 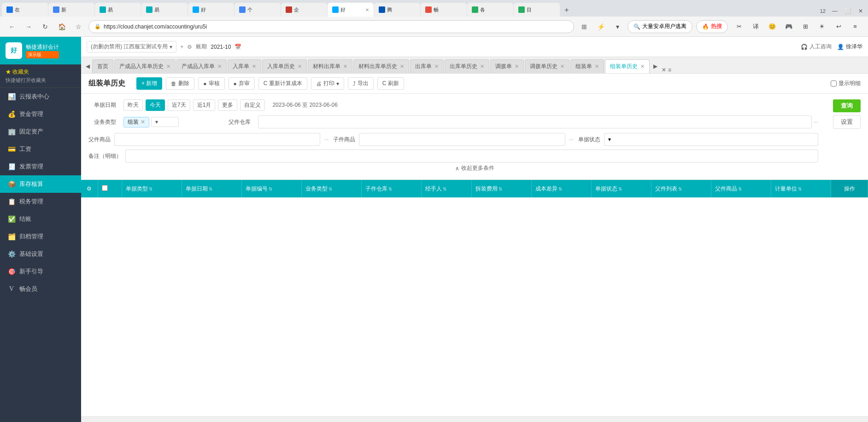 I want to click on translate-tool: 译, so click(x=756, y=27).